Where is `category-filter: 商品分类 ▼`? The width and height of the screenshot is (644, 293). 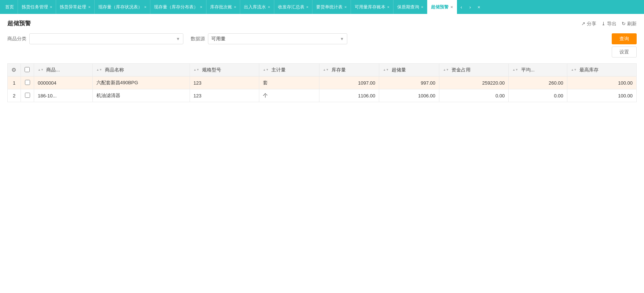 category-filter: 商品分类 ▼ is located at coordinates (95, 39).